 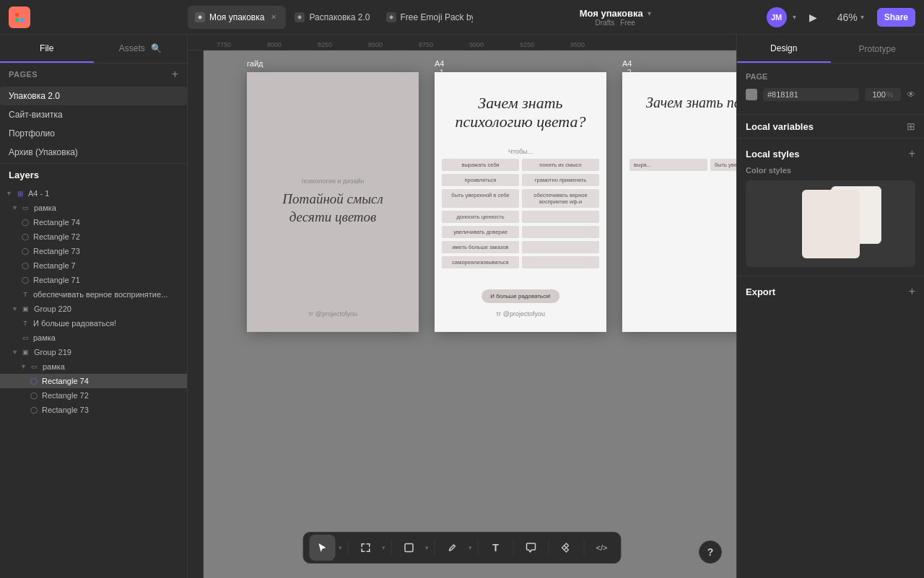 I want to click on local-variables-section: Local variables ⊞, so click(x=830, y=127).